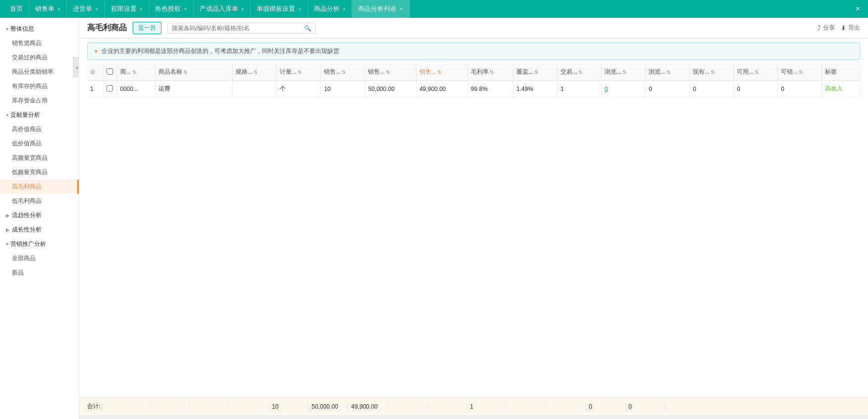 Image resolution: width=868 pixels, height=419 pixels. What do you see at coordinates (107, 28) in the screenshot?
I see `page-title: 高毛利商品` at bounding box center [107, 28].